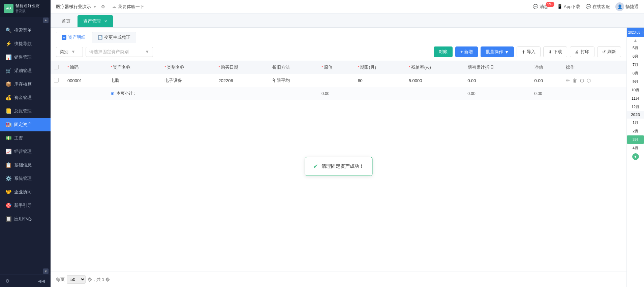  Describe the element at coordinates (528, 52) in the screenshot. I see `import-button: ⬆ 导入` at that location.